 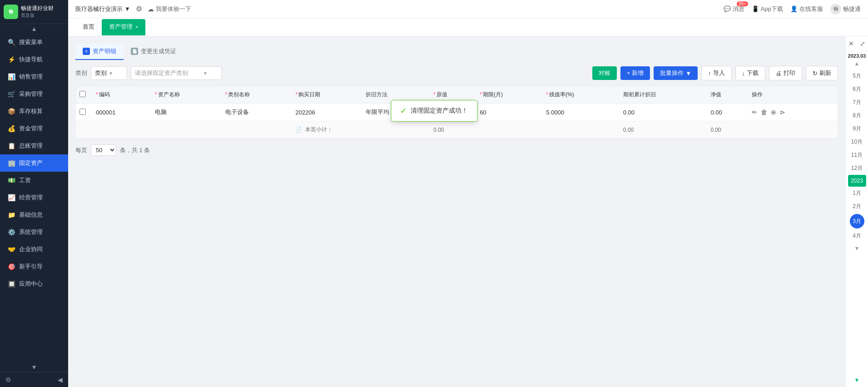 I want to click on select-all-checkbox, so click(x=83, y=94).